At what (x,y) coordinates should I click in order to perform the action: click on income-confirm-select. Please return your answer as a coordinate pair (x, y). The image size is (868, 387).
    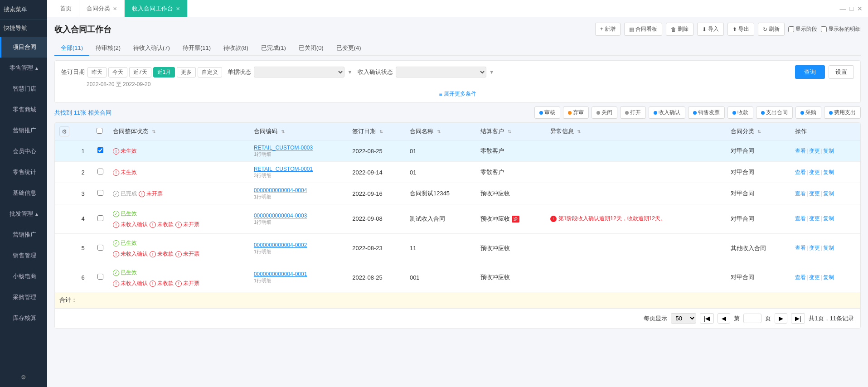
    Looking at the image, I should click on (441, 72).